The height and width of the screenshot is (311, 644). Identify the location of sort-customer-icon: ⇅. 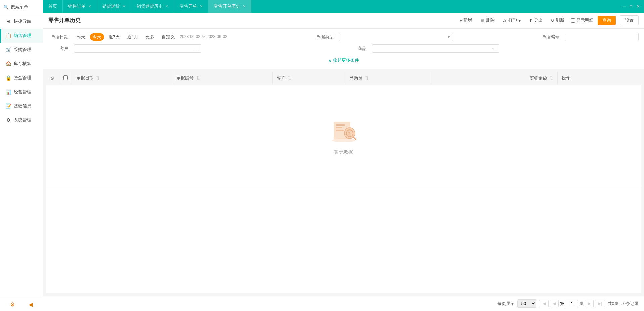
(289, 78).